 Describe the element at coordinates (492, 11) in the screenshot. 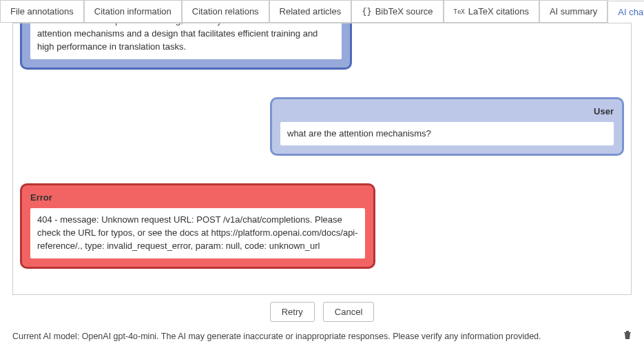

I see `tab-latex-citations: TeXLaTeX citations` at that location.